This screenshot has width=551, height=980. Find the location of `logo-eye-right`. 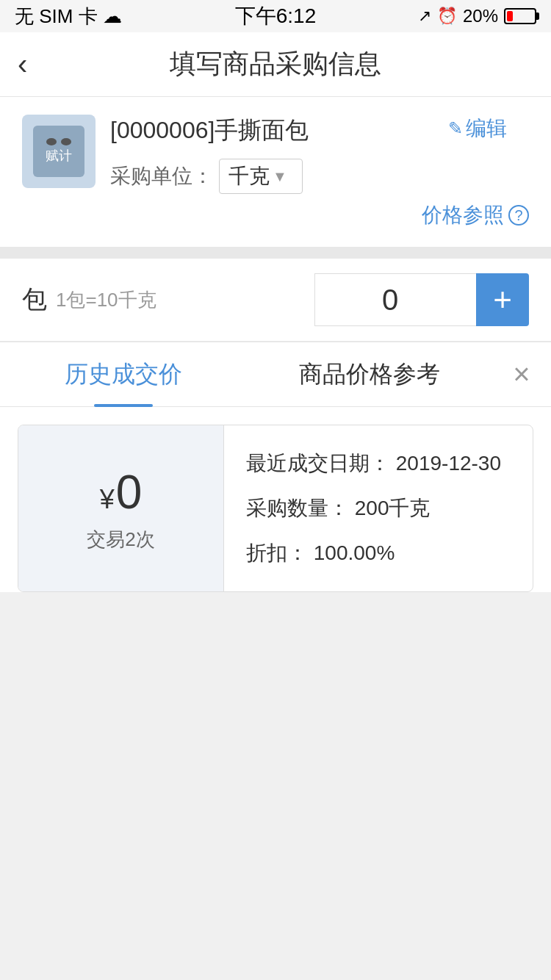

logo-eye-right is located at coordinates (66, 142).